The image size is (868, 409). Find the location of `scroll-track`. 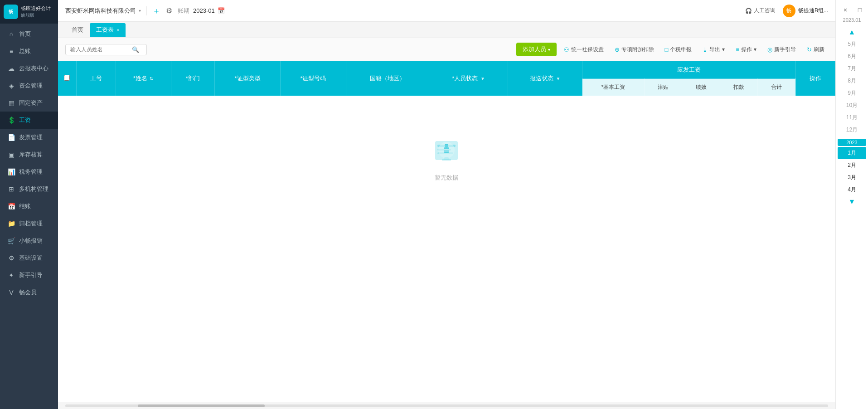

scroll-track is located at coordinates (447, 406).